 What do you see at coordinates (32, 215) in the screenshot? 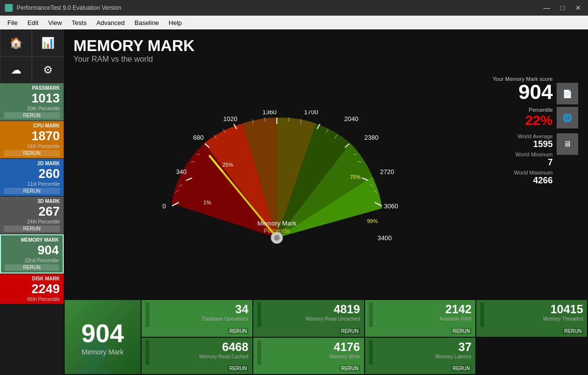
I see `3d-card: 3D MARK 267 24th Percentile RERUN` at bounding box center [32, 215].